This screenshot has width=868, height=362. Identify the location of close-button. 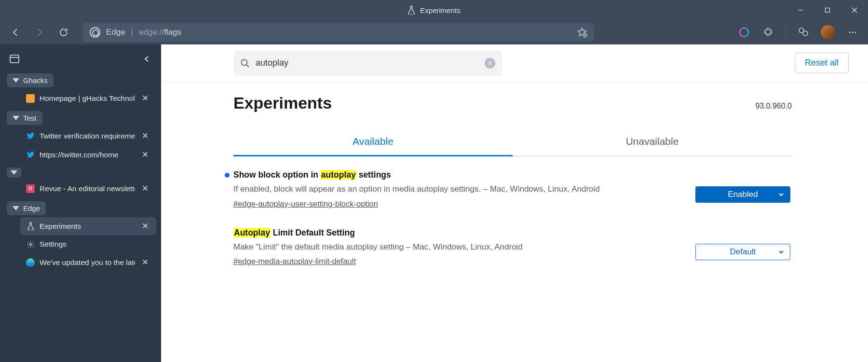
(854, 10).